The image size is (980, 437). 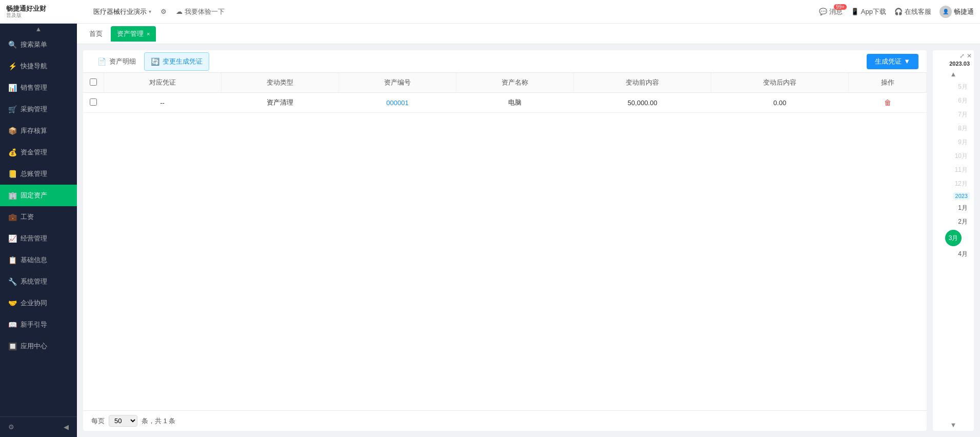 I want to click on select-all-checkbox, so click(x=93, y=82).